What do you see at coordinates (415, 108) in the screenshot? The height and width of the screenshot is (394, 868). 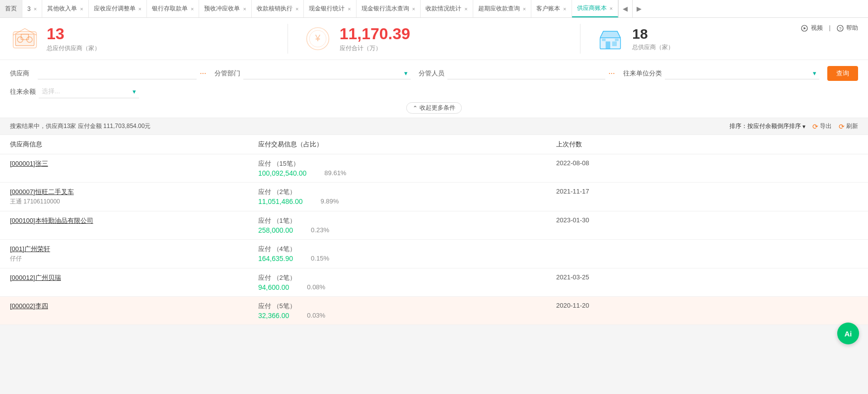 I see `collapse-chevron-icon: ⌃` at bounding box center [415, 108].